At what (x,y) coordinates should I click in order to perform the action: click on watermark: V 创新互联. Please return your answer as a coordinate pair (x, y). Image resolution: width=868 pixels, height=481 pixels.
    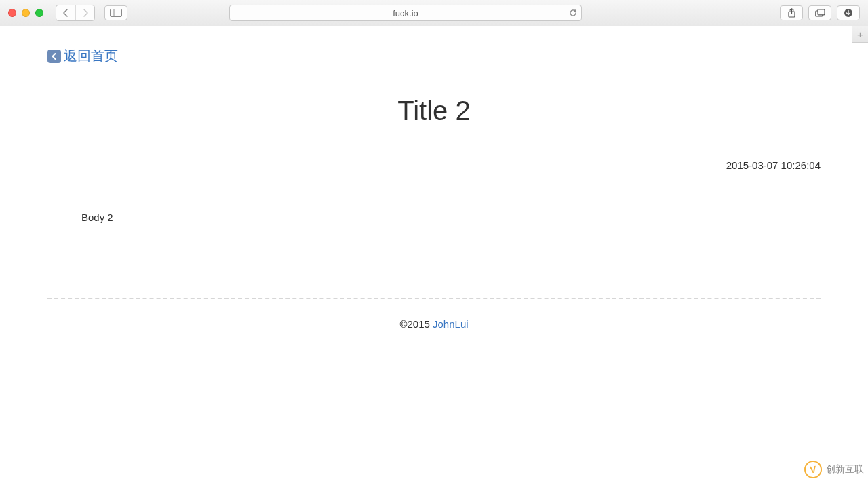
    Looking at the image, I should click on (834, 469).